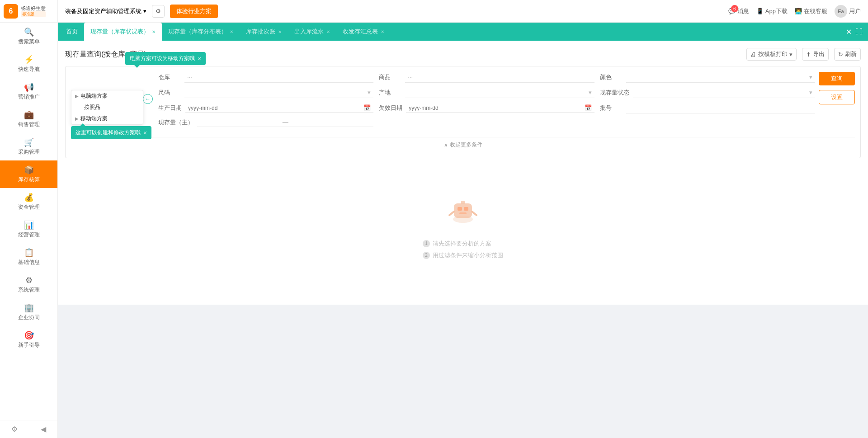 The width and height of the screenshot is (868, 438). Describe the element at coordinates (309, 32) in the screenshot. I see `tab-in-out-flow-label: 出入库流水` at that location.